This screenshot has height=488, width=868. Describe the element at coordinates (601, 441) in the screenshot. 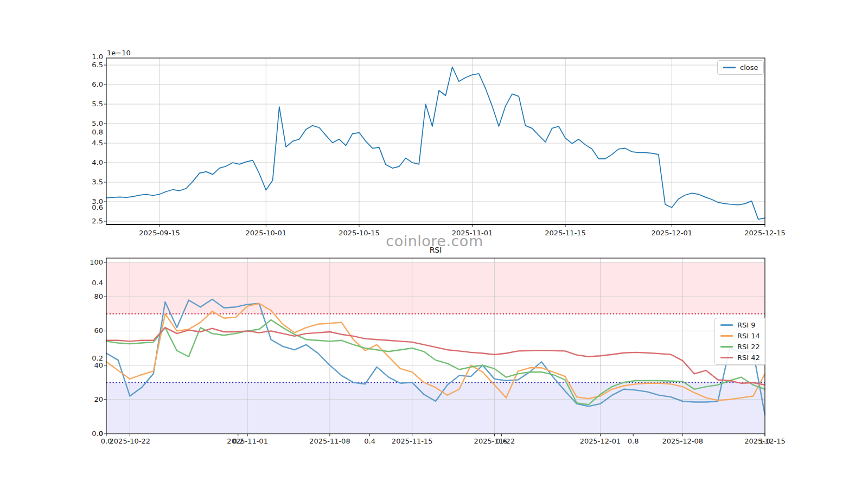

I see `rsi-x-tick-label: 2025-12-01` at that location.